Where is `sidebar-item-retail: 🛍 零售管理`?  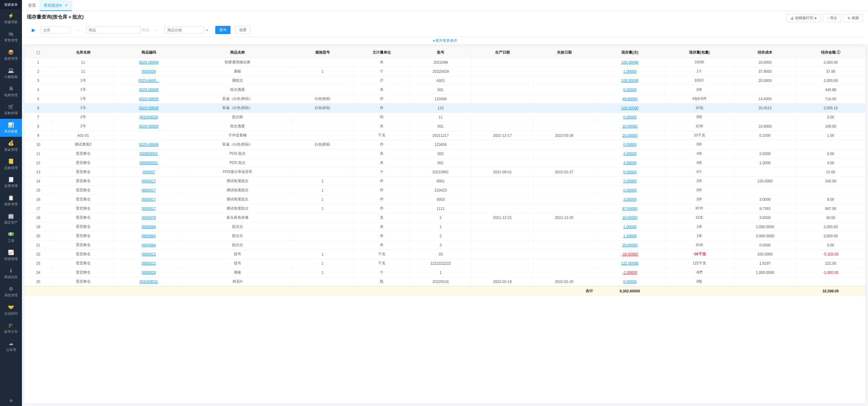
sidebar-item-retail: 🛍 零售管理 is located at coordinates (11, 37).